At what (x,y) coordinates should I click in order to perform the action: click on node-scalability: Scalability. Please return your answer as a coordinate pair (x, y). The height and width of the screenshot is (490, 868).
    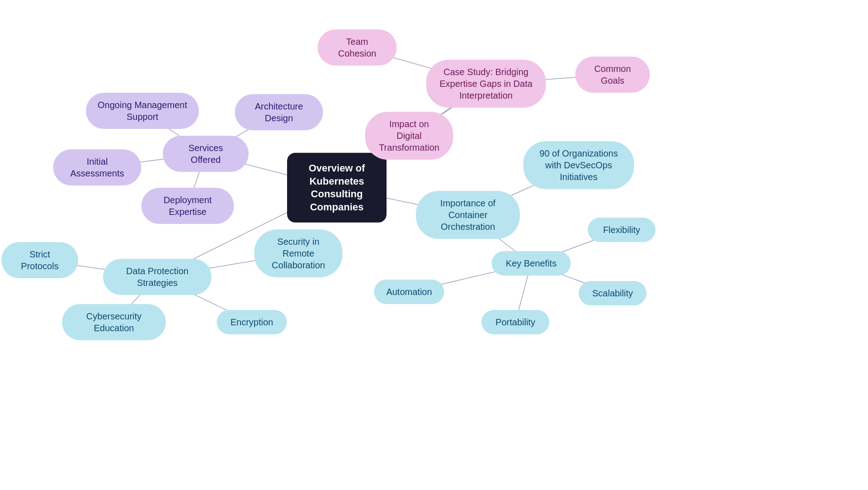
    Looking at the image, I should click on (613, 293).